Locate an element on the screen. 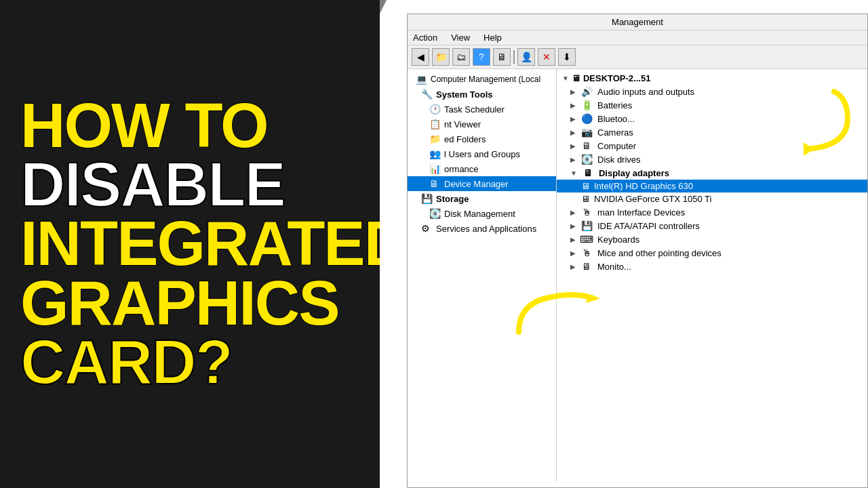 Image resolution: width=868 pixels, height=488 pixels. scheduler-icon: 🕐 is located at coordinates (435, 109).